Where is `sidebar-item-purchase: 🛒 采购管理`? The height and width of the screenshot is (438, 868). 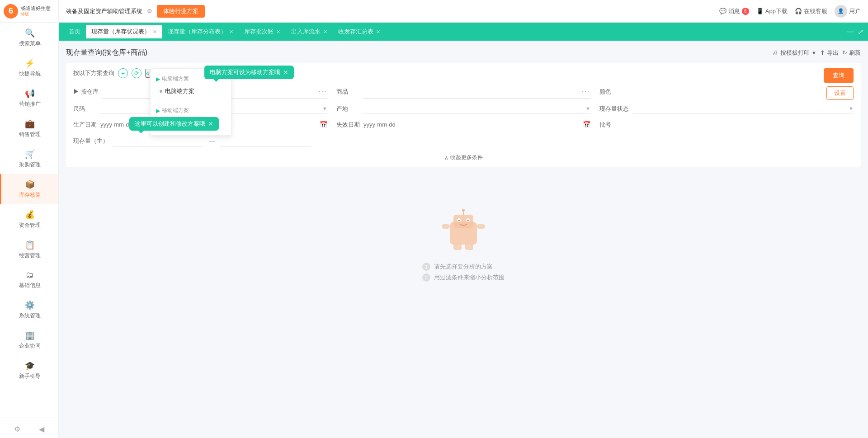 sidebar-item-purchase: 🛒 采购管理 is located at coordinates (29, 159).